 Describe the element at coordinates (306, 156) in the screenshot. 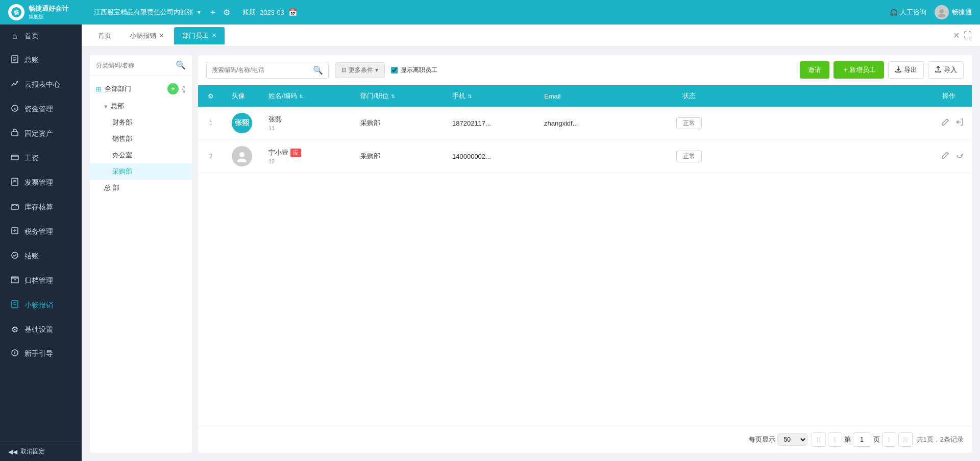

I see `name-cell: 宁小壹应 12` at that location.